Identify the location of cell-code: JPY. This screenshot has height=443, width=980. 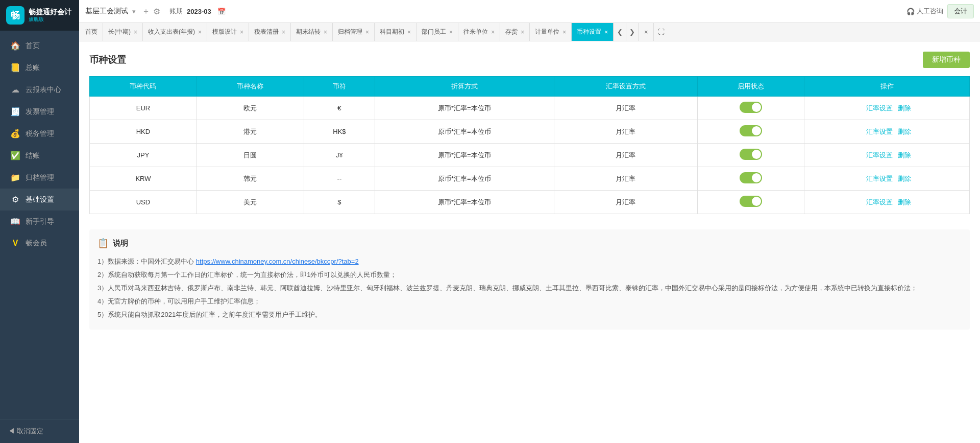
(143, 155).